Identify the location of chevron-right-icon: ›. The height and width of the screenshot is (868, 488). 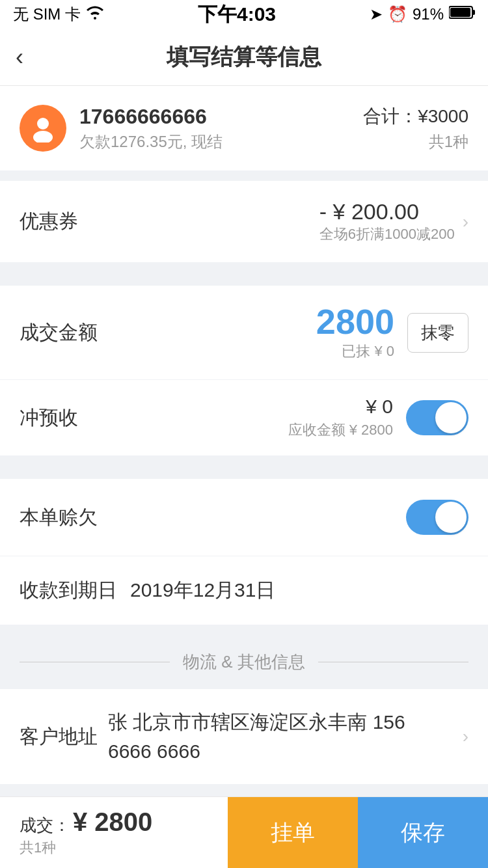
(466, 222).